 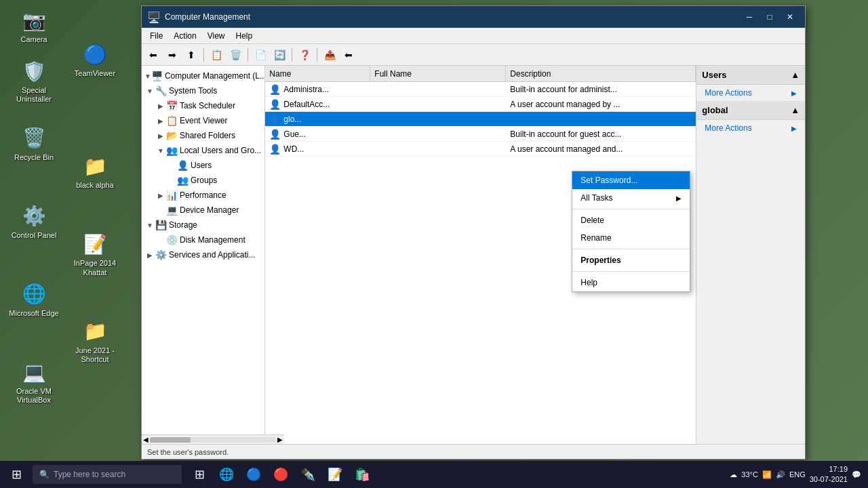 What do you see at coordinates (235, 55) in the screenshot?
I see `toolbar-delete: 🗑️` at bounding box center [235, 55].